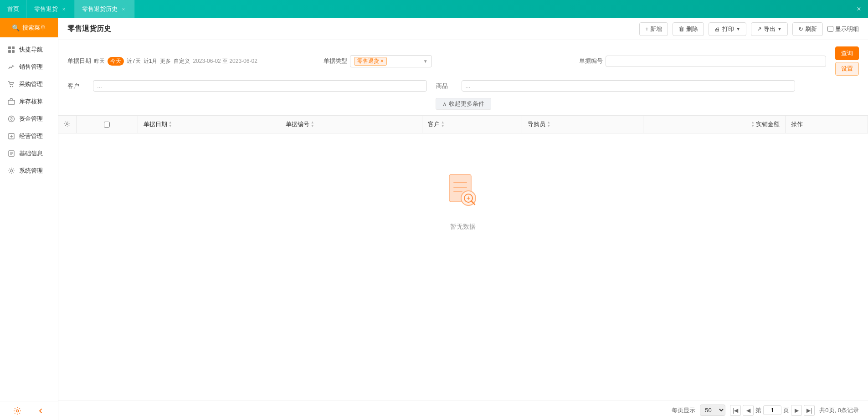 The width and height of the screenshot is (868, 420). I want to click on table-checkbox-col, so click(108, 125).